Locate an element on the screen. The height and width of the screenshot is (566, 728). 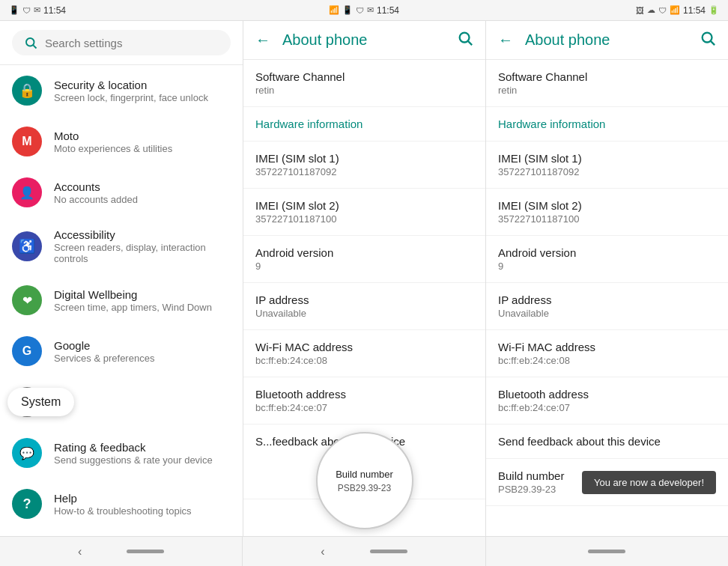
moto-subtitle: Moto experiences & utilities is located at coordinates (142, 148).